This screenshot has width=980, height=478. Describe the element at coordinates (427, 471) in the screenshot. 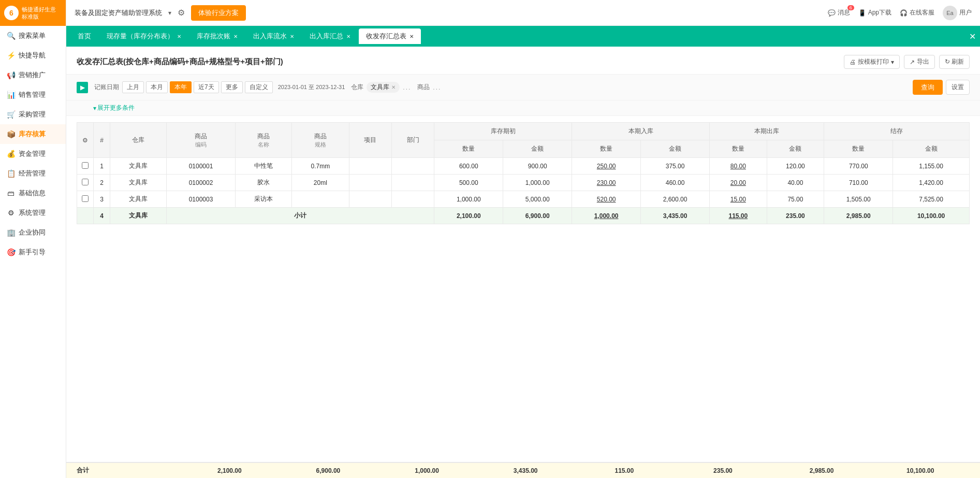

I see `total-in-qty: 1,000.00` at that location.